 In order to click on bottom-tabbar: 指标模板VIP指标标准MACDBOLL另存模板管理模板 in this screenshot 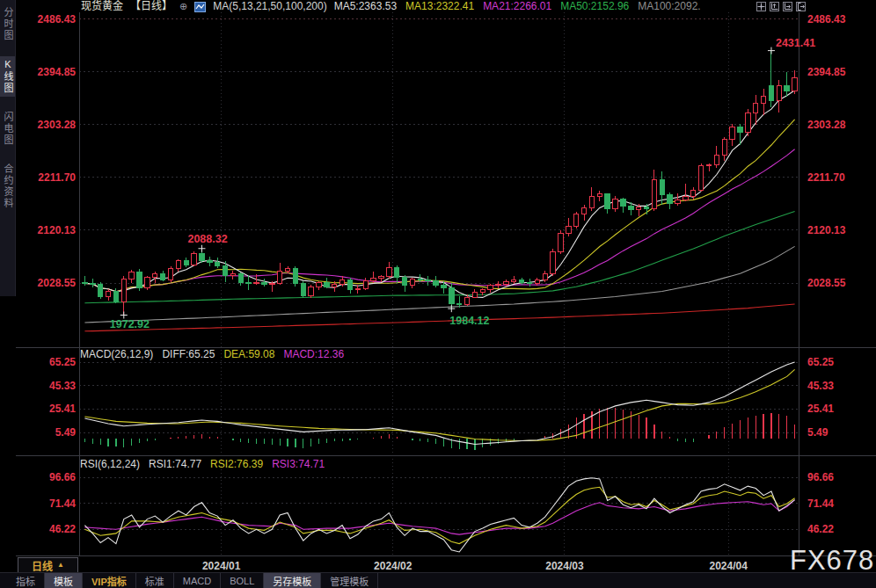, I will do `click(438, 580)`.